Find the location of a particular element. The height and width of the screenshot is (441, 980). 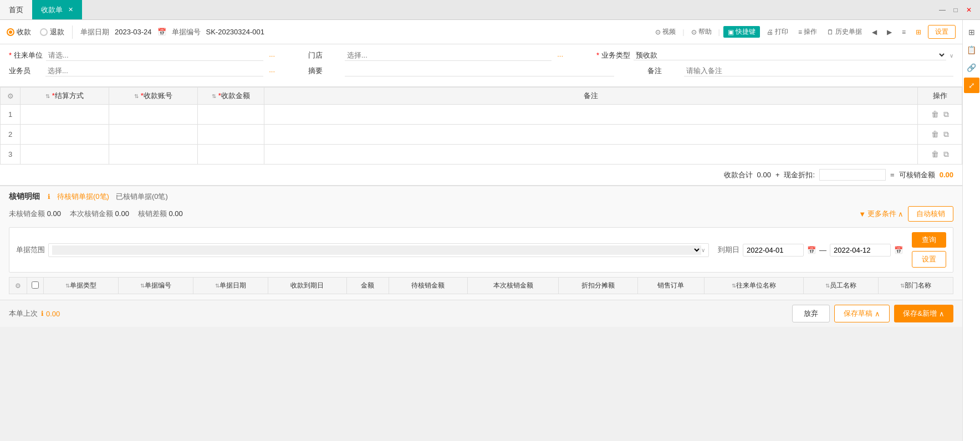

salesperson-input is located at coordinates (154, 71).